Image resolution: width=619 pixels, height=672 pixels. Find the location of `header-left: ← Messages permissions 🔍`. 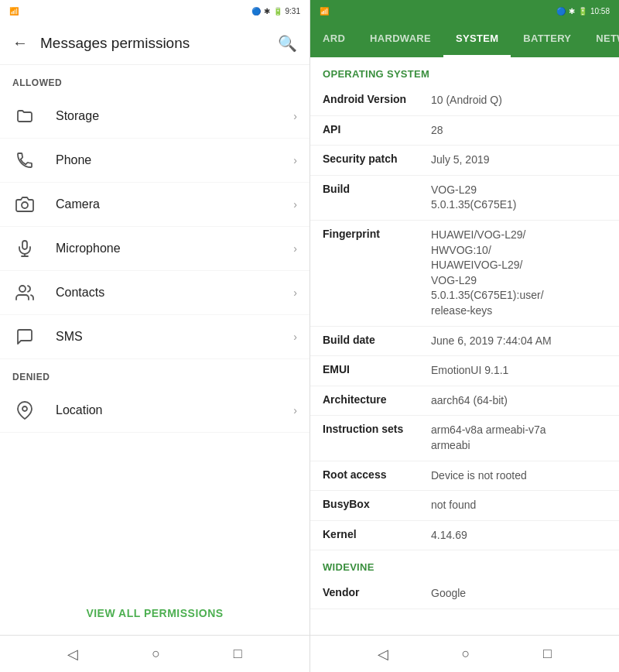

header-left: ← Messages permissions 🔍 is located at coordinates (155, 43).